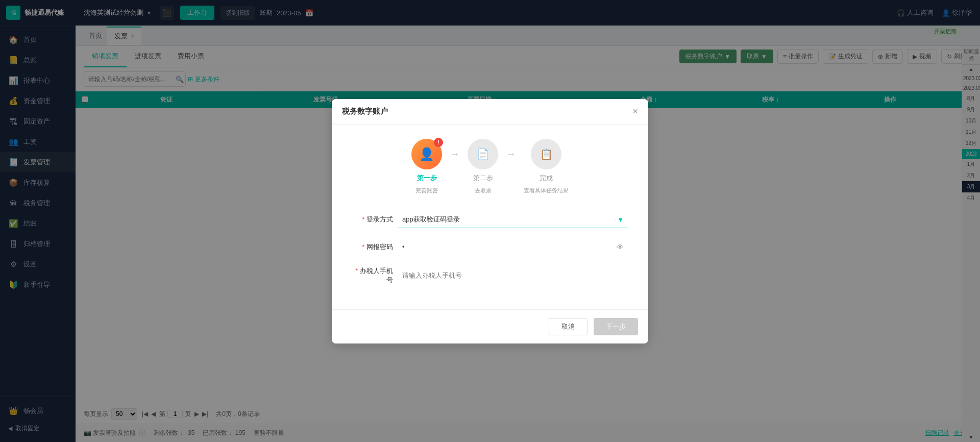  What do you see at coordinates (546, 154) in the screenshot?
I see `step-3-icon: 📋` at bounding box center [546, 154].